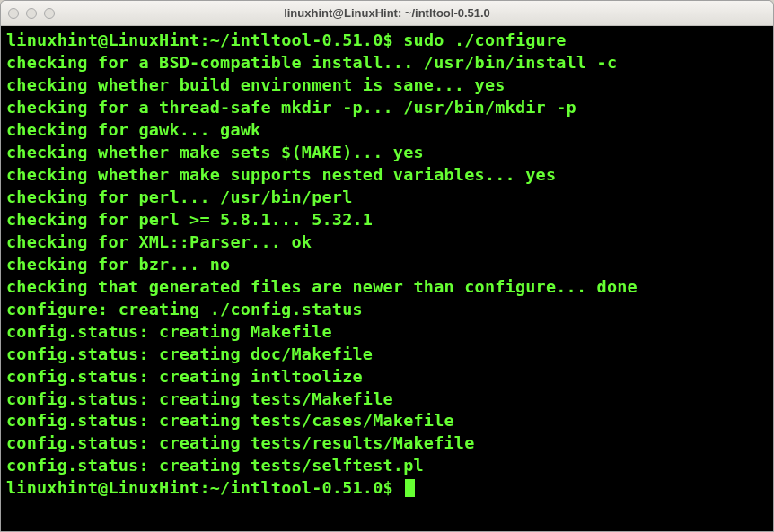  What do you see at coordinates (387, 13) in the screenshot?
I see `titlebar: linuxhint@LinuxHint: ~/intltool-0.51.0` at bounding box center [387, 13].